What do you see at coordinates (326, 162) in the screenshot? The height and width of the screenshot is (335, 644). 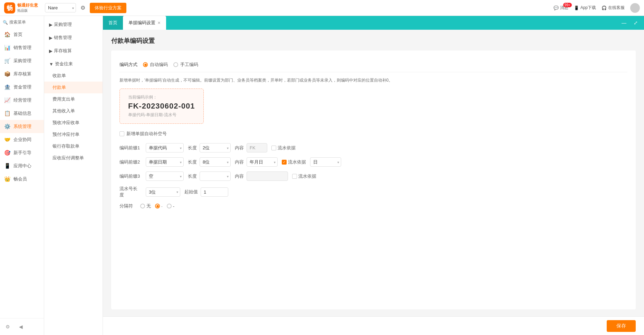 I see `prefix2-unit-wrap: 日` at bounding box center [326, 162].